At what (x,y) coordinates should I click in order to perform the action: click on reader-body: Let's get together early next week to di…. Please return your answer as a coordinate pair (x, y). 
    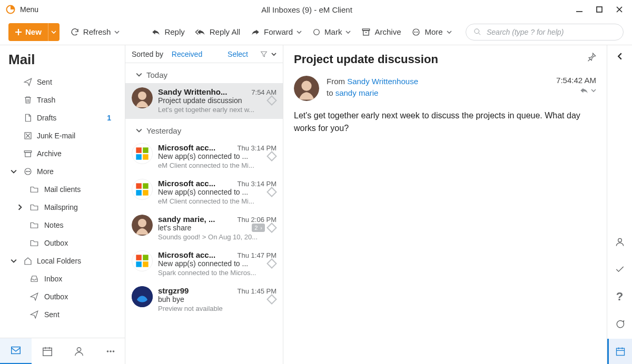
    Looking at the image, I should click on (445, 121).